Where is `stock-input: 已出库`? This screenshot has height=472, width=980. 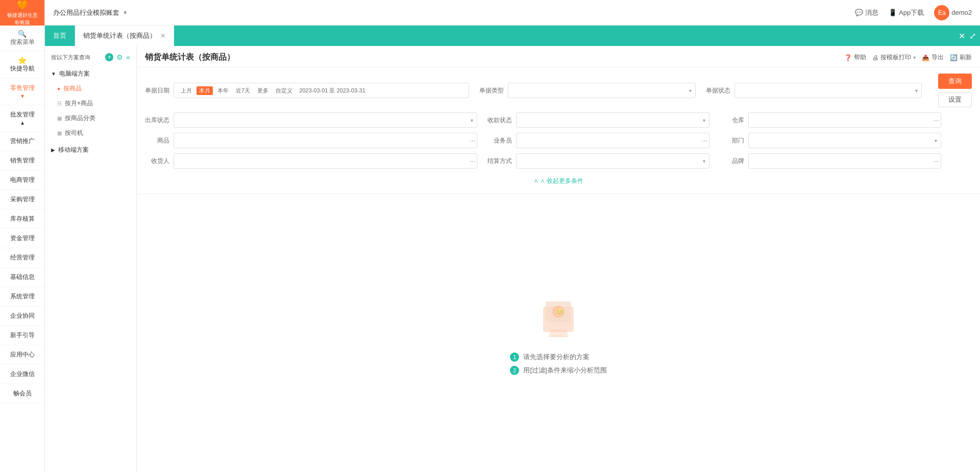
stock-input: 已出库 is located at coordinates (326, 120).